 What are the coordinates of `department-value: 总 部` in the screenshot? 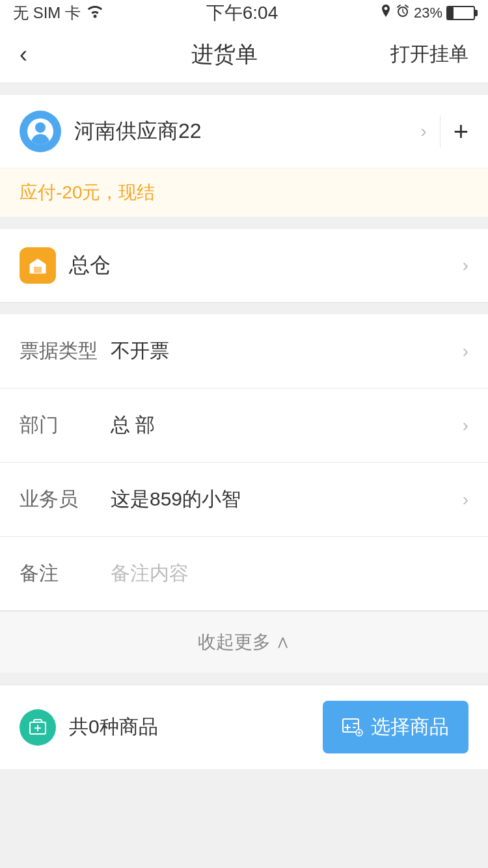 It's located at (286, 426).